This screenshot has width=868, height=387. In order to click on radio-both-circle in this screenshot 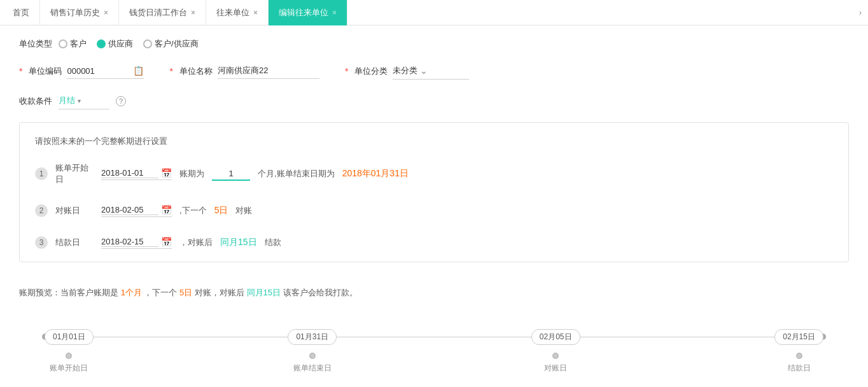, I will do `click(148, 44)`.